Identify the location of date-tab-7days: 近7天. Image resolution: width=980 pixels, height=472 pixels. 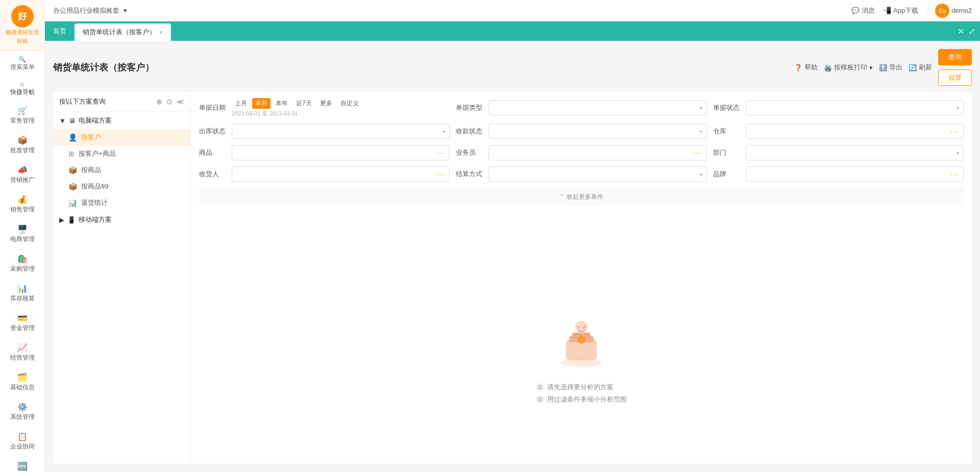
(304, 103).